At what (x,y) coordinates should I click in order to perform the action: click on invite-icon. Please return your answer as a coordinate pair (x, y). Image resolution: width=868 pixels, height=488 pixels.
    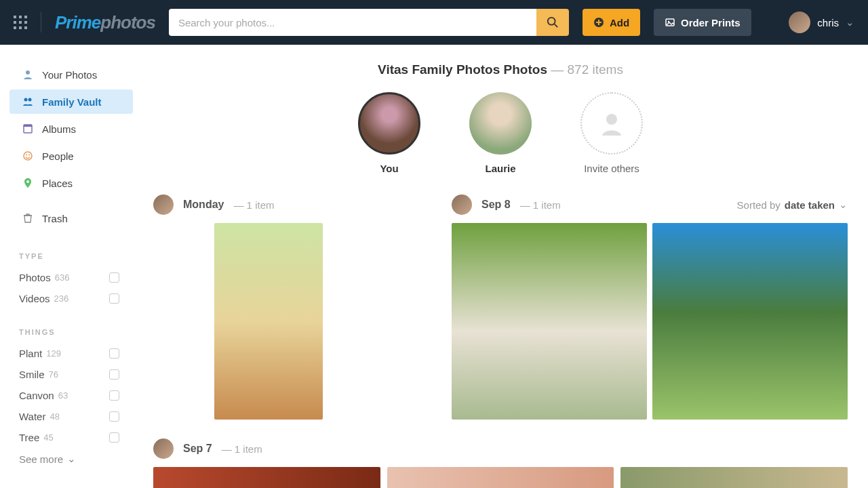
    Looking at the image, I should click on (612, 123).